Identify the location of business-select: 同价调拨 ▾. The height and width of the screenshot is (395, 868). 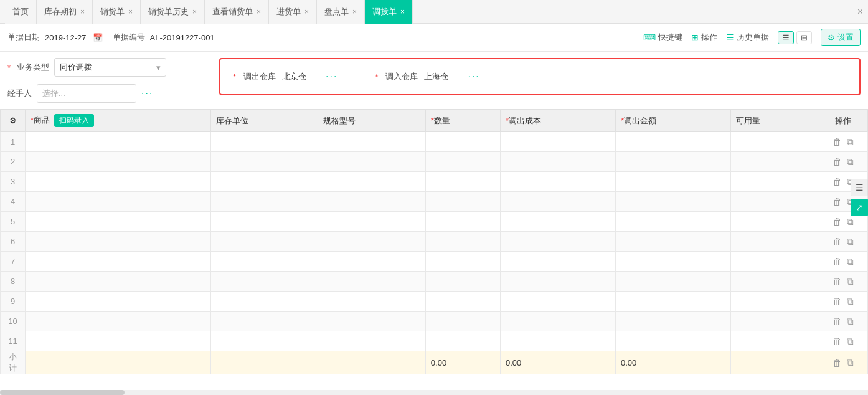
(110, 67).